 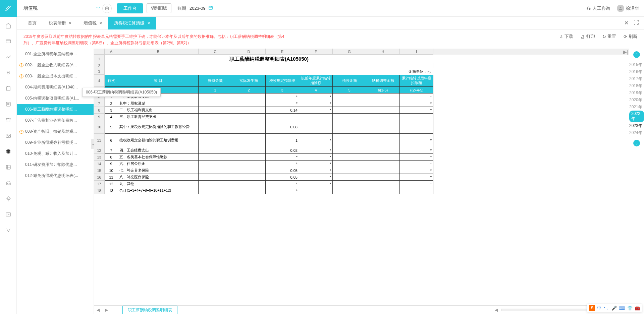 What do you see at coordinates (599, 308) in the screenshot?
I see `ime-lang: 中` at bounding box center [599, 308].